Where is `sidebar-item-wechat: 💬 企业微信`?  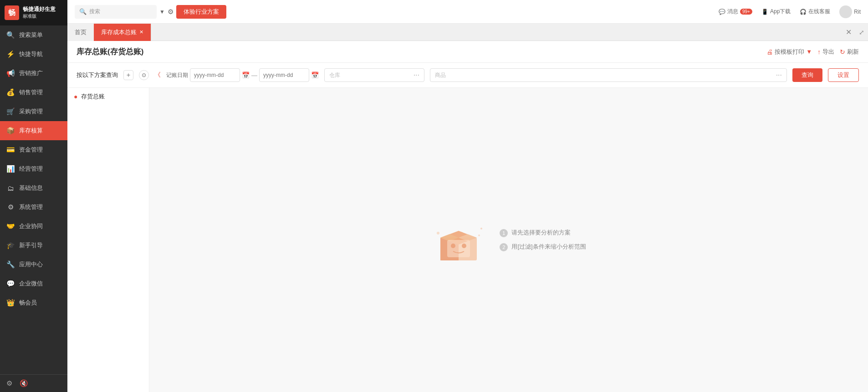 sidebar-item-wechat: 💬 企业微信 is located at coordinates (34, 284).